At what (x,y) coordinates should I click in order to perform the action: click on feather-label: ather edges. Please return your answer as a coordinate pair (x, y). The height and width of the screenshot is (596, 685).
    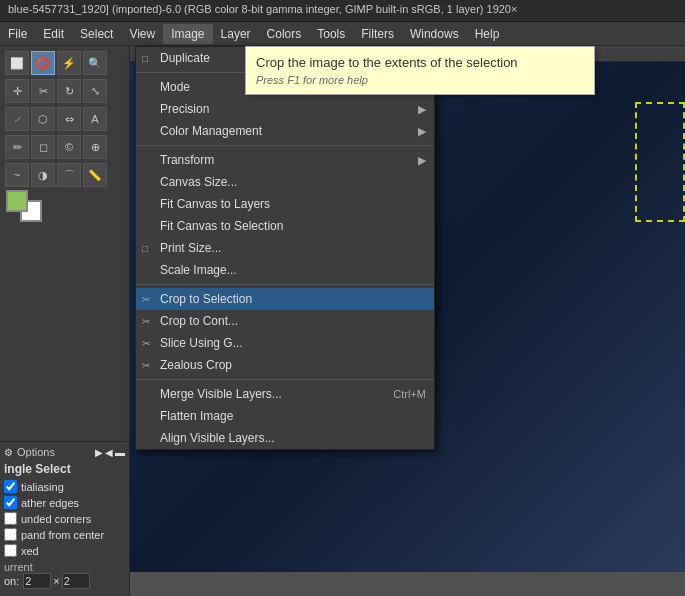
    Looking at the image, I should click on (50, 503).